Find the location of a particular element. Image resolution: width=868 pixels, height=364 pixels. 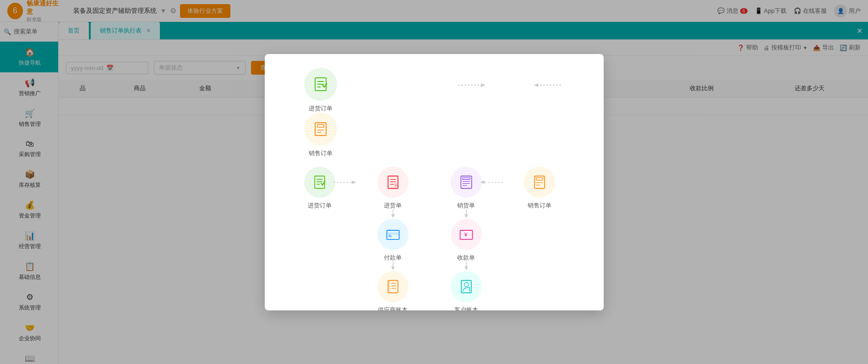

purchase-order-circle is located at coordinates (321, 84).